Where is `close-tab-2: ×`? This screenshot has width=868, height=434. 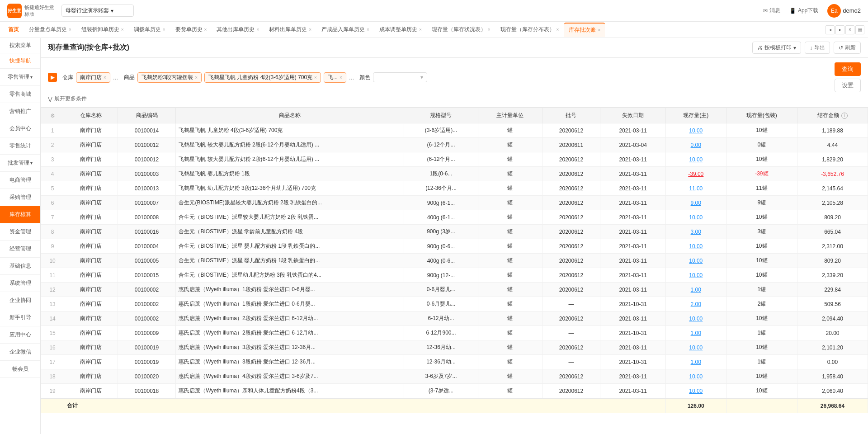
close-tab-2: × is located at coordinates (123, 30).